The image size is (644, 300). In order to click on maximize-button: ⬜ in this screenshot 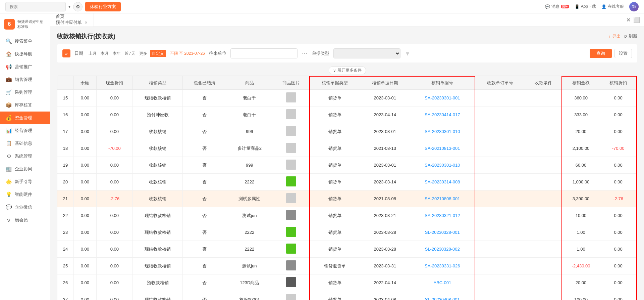, I will do `click(637, 20)`.